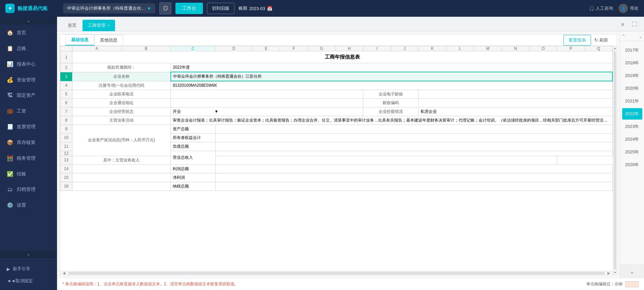 This screenshot has width=644, height=290. I want to click on cell-9-total-assets: 资产总额, so click(193, 129).